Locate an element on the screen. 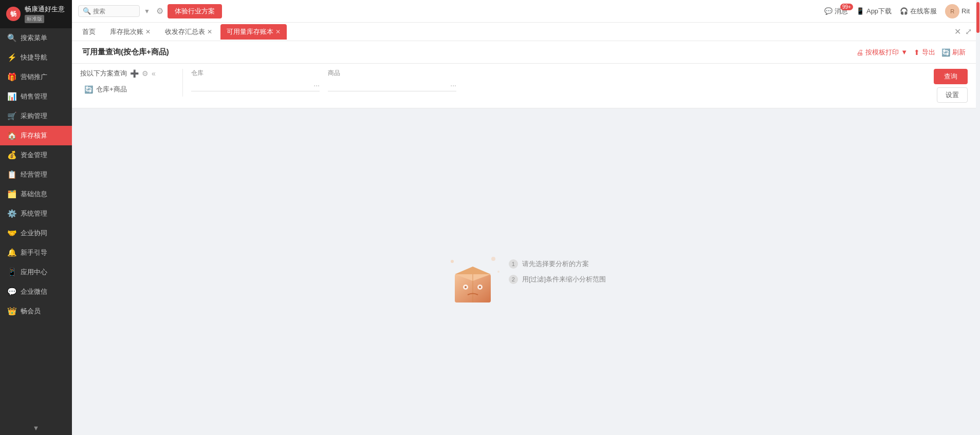 Image resolution: width=980 pixels, height=435 pixels. product-input is located at coordinates (389, 85).